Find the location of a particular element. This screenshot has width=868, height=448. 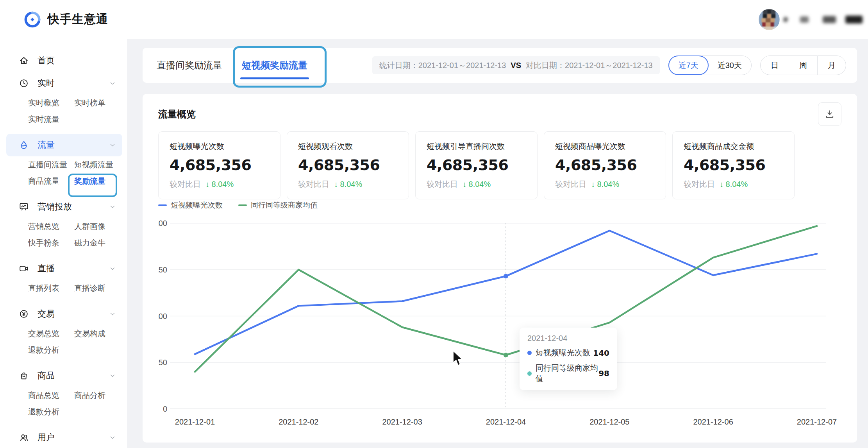

sidebar-subitem-快手粉条: 快手粉条 is located at coordinates (51, 243).